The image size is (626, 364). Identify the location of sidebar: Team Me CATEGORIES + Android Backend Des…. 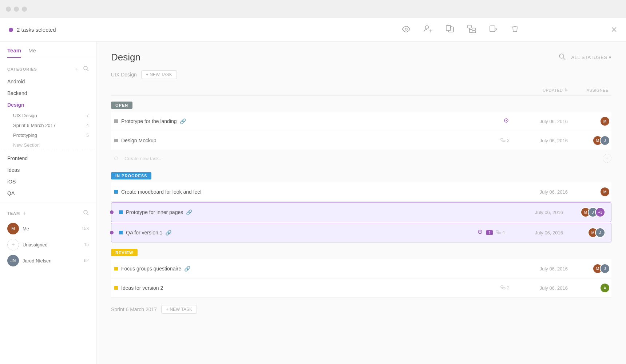
(48, 203).